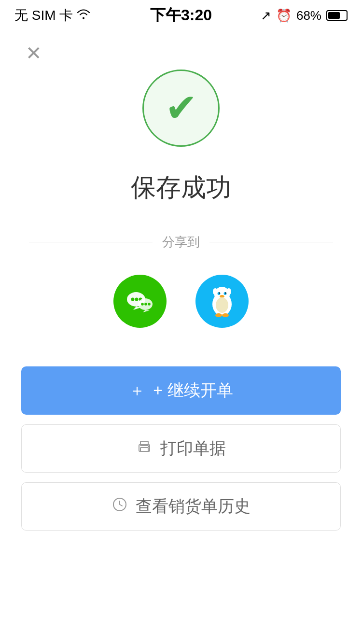  I want to click on sim-status: 无 SIM 卡, so click(43, 15).